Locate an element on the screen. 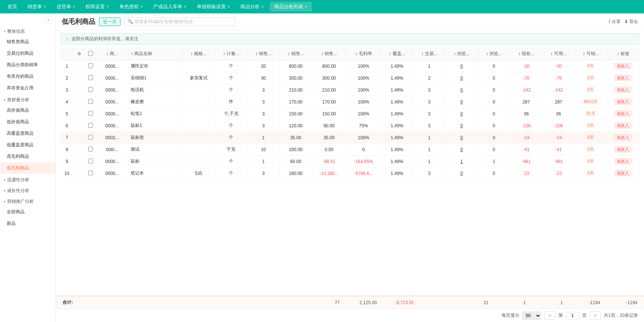 This screenshot has height=322, width=644. col-checkbox is located at coordinates (90, 54).